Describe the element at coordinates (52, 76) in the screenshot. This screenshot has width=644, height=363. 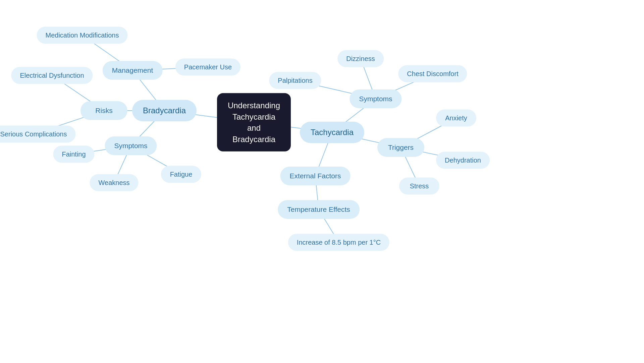
I see `node-electrical: Electrical Dysfunction` at that location.